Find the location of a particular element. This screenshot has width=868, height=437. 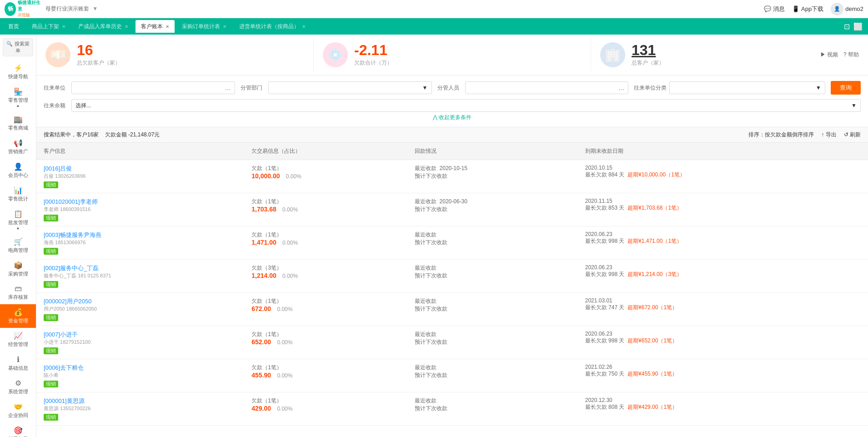

sidebar-item-retail-mgmt: 🏪 零售管理 ▲ is located at coordinates (18, 97).